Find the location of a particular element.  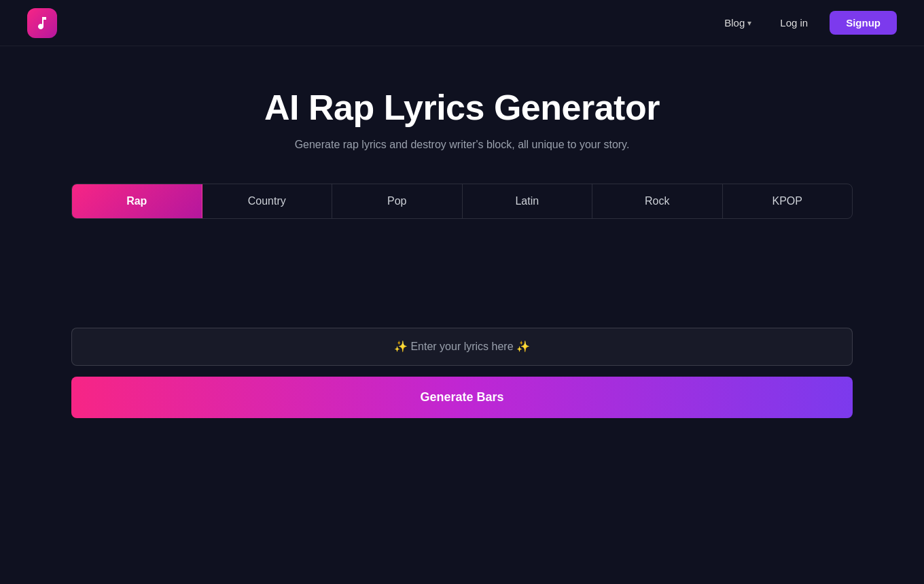

blog-label: Blog is located at coordinates (734, 23).